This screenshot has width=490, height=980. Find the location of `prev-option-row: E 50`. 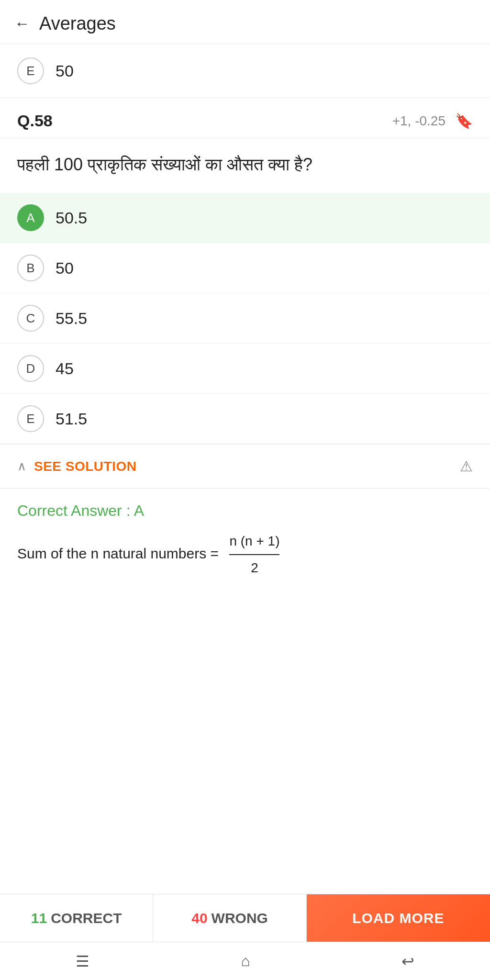

prev-option-row: E 50 is located at coordinates (245, 71).